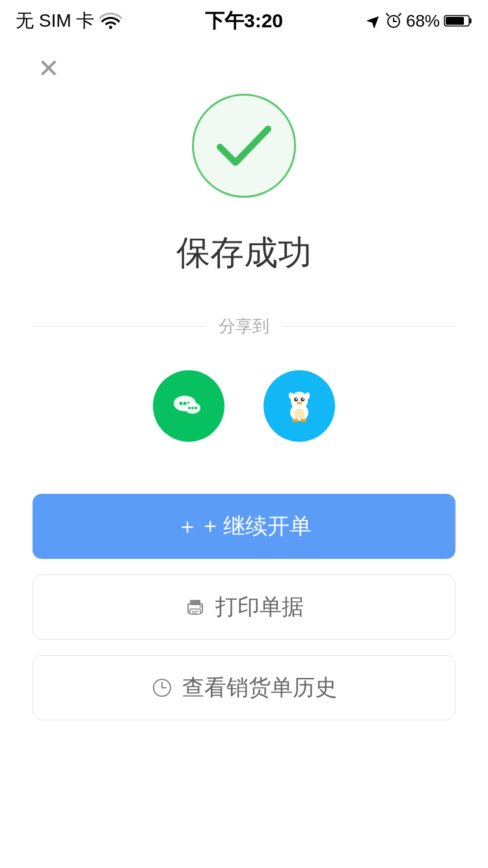 This screenshot has width=488, height=868. I want to click on wifi-icon, so click(111, 21).